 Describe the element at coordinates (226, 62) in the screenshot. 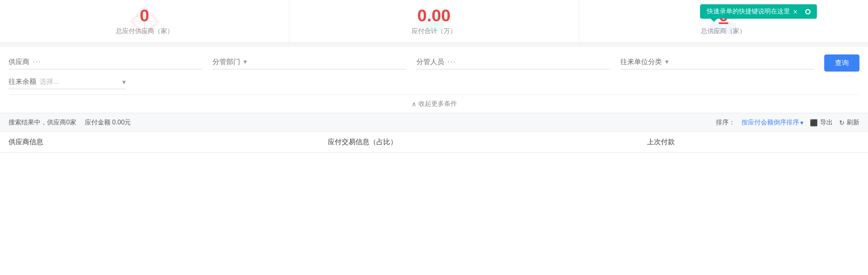

I see `department-label: 分管部门` at that location.